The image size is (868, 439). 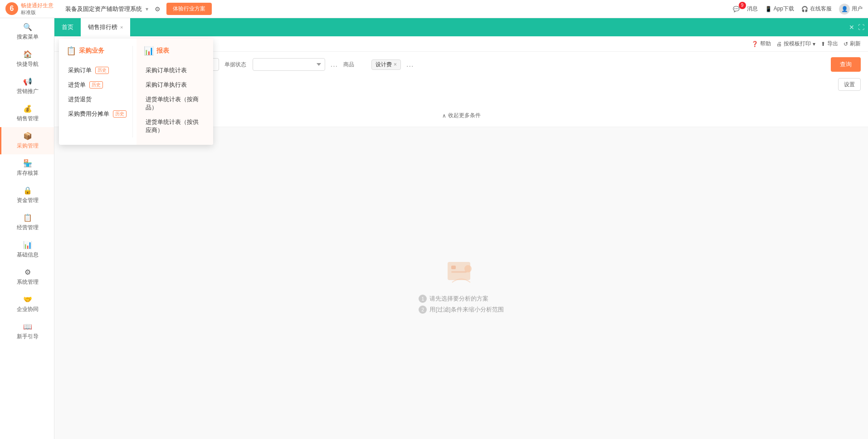 I want to click on biz-label: 进货退货, so click(x=80, y=99).